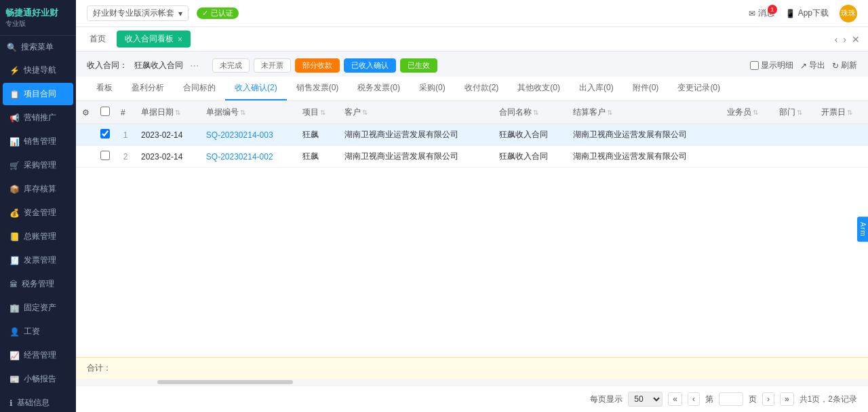  I want to click on tab-prev-icon: ‹, so click(837, 39).